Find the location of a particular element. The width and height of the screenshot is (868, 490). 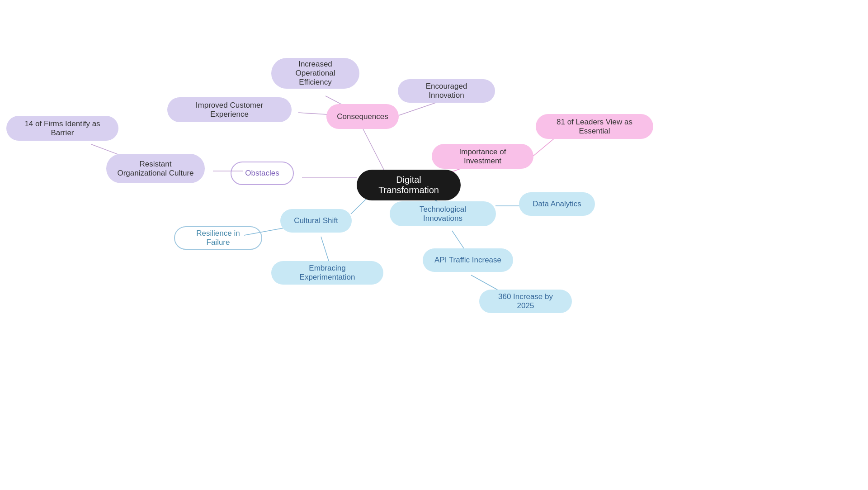

importance-investment-node: Importance of Investment is located at coordinates (483, 157).